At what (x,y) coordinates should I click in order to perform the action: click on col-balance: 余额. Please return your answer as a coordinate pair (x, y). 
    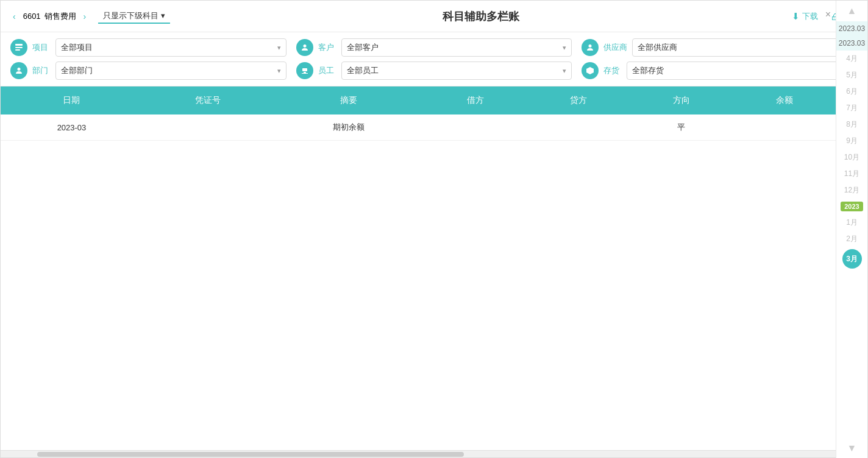
    Looking at the image, I should click on (784, 100).